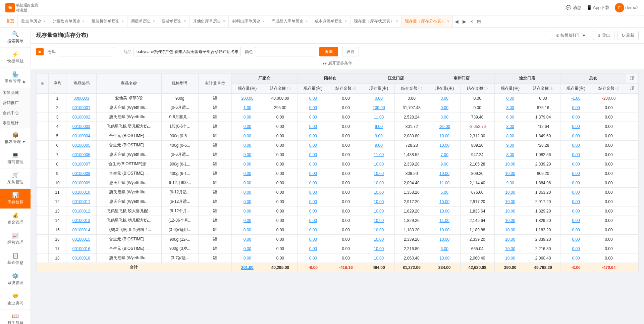 This screenshot has width=644, height=324. Describe the element at coordinates (571, 36) in the screenshot. I see `btn-print: 🖨 按模版打印 ▼` at that location.